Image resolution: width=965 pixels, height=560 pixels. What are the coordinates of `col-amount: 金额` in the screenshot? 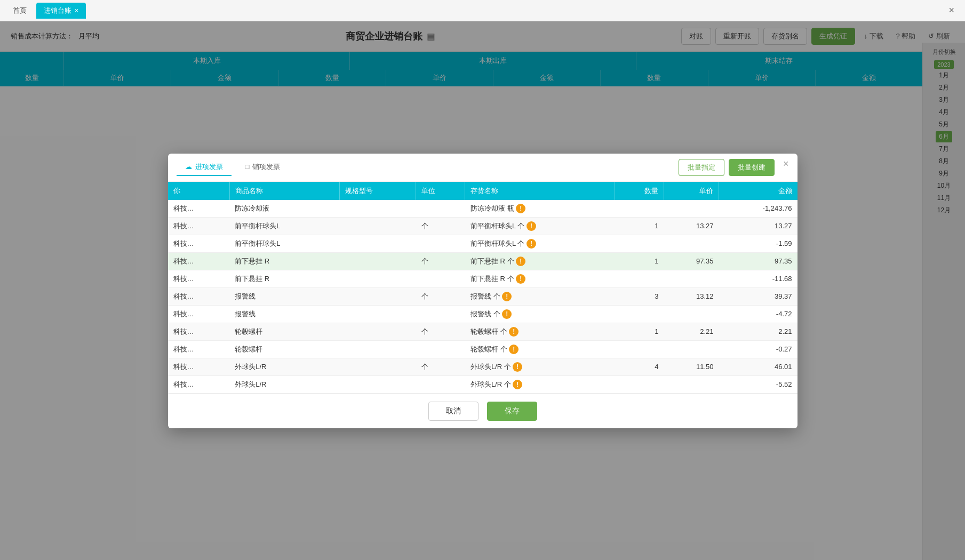 It's located at (759, 191).